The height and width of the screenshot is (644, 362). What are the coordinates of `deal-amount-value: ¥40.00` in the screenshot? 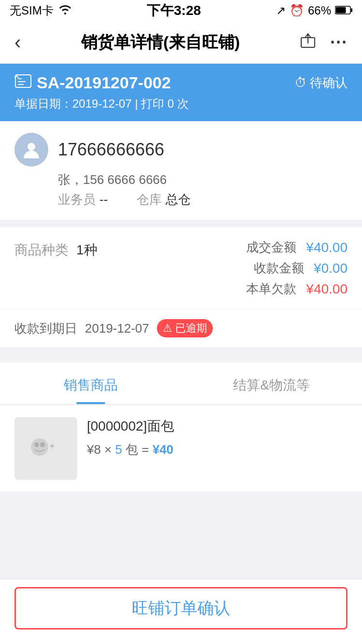 It's located at (327, 248).